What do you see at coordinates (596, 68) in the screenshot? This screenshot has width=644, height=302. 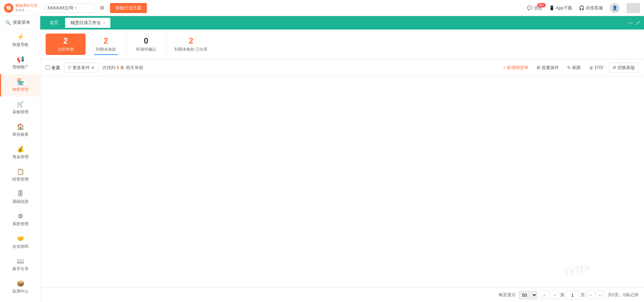 I see `print-button: 🖨 打印` at bounding box center [596, 68].